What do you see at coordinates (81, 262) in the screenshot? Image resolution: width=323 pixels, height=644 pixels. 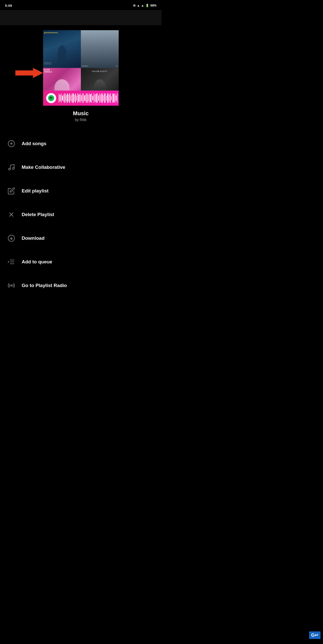 I see `menu-item-add-to-queue: Add to queue` at bounding box center [81, 262].